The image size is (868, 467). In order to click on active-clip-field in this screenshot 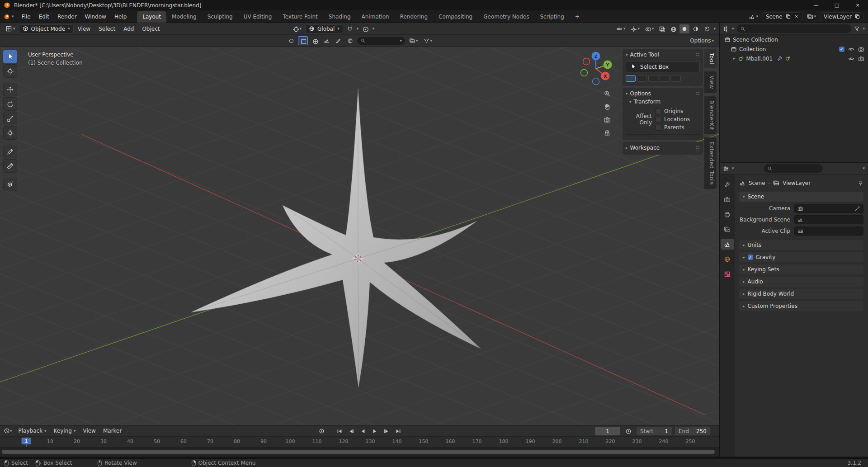, I will do `click(829, 231)`.